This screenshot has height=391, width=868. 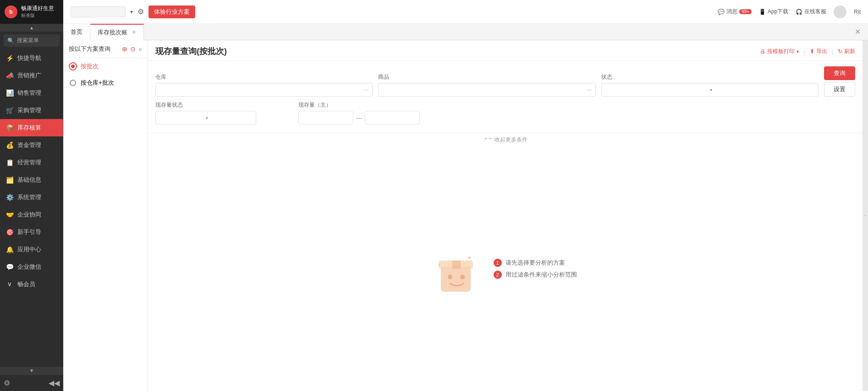 What do you see at coordinates (10, 215) in the screenshot?
I see `enterprise-icon: 🤝` at bounding box center [10, 215].